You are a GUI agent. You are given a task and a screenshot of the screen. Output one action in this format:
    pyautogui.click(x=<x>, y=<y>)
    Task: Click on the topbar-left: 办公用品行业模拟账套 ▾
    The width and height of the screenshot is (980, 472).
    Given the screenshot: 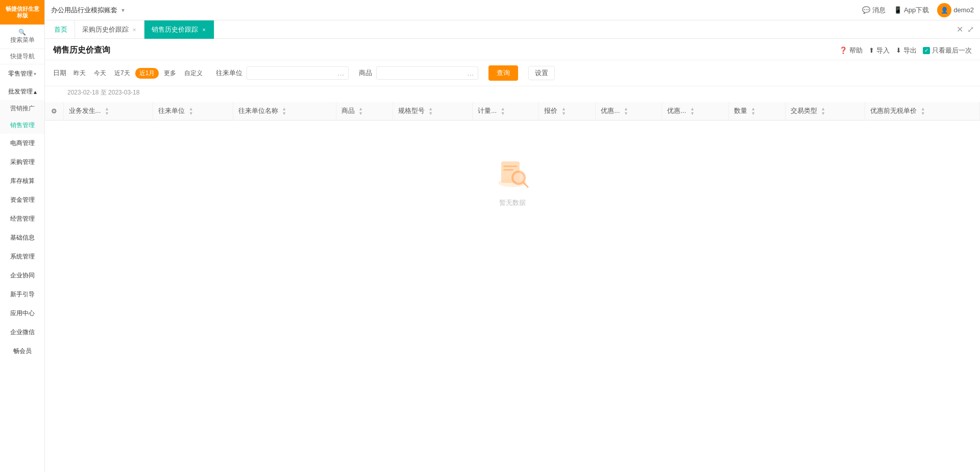 What is the action you would take?
    pyautogui.click(x=88, y=10)
    